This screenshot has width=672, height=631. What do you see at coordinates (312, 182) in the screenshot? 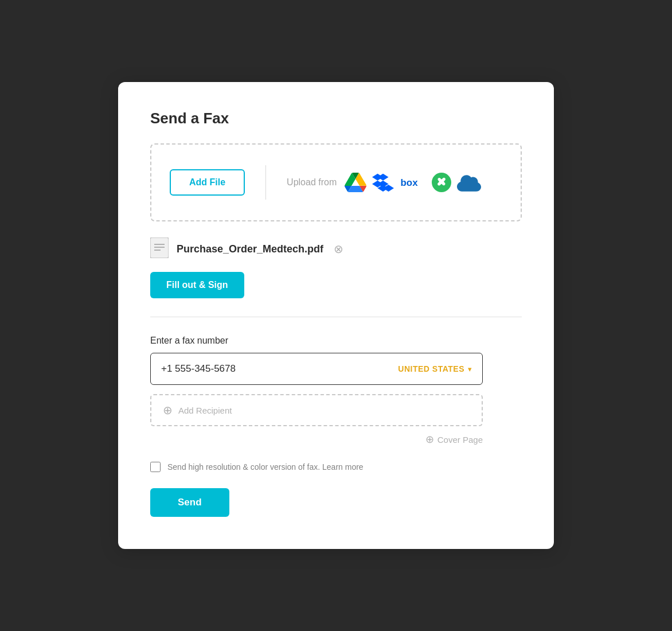
I see `upload-from-label: Upload from` at bounding box center [312, 182].